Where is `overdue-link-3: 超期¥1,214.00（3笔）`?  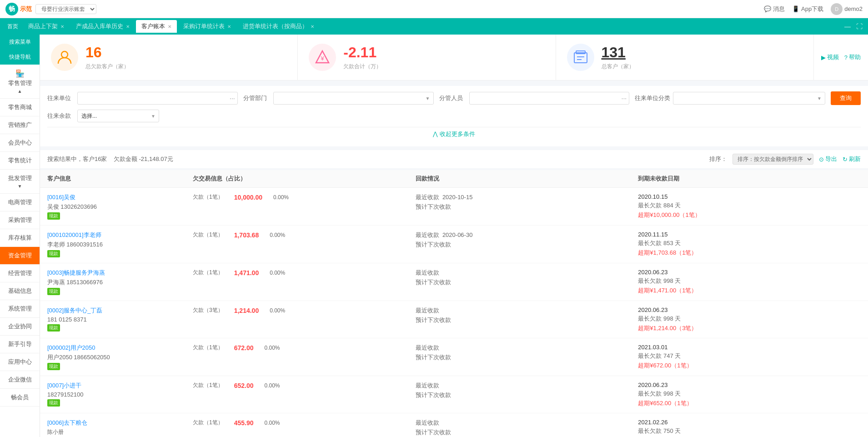 overdue-link-3: 超期¥1,214.00（3笔） is located at coordinates (749, 328).